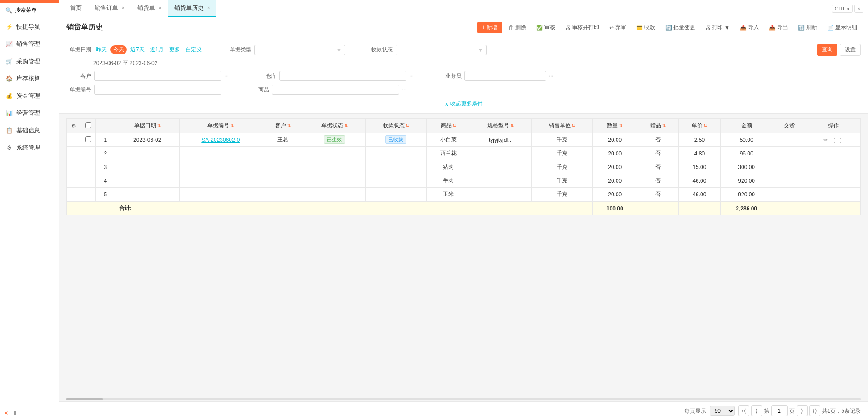  I want to click on col-doc-date: 单据日期⇅, so click(147, 126).